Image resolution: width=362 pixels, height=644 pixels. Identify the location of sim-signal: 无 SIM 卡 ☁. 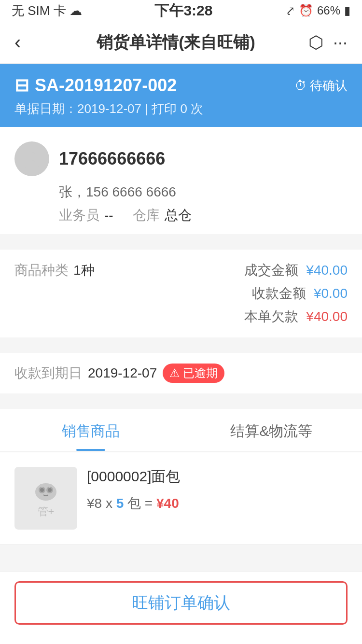
(47, 11).